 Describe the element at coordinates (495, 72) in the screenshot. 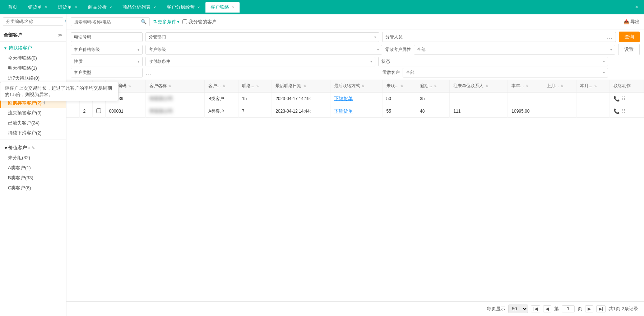

I see `filter-retail-customer-group: 零散客户 全部 ▾` at that location.